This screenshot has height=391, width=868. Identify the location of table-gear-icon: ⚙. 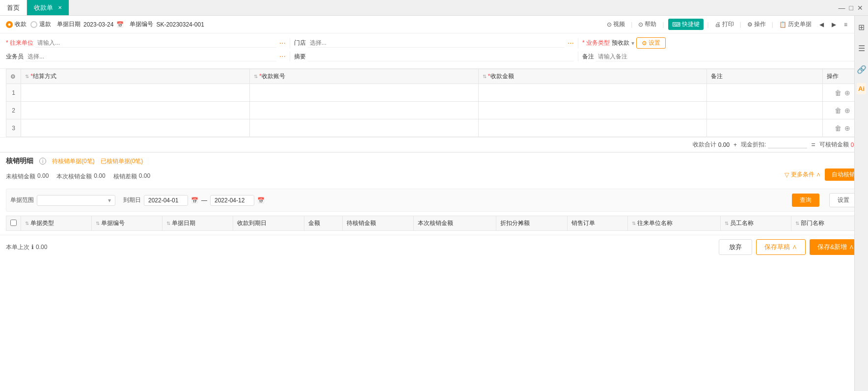
(13, 77).